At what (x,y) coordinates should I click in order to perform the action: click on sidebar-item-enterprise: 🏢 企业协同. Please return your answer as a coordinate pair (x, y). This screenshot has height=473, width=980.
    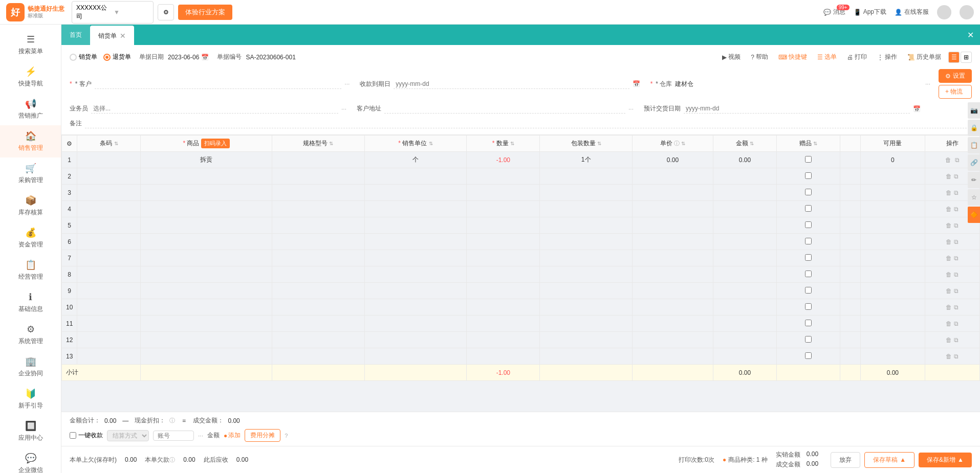
    Looking at the image, I should click on (31, 367).